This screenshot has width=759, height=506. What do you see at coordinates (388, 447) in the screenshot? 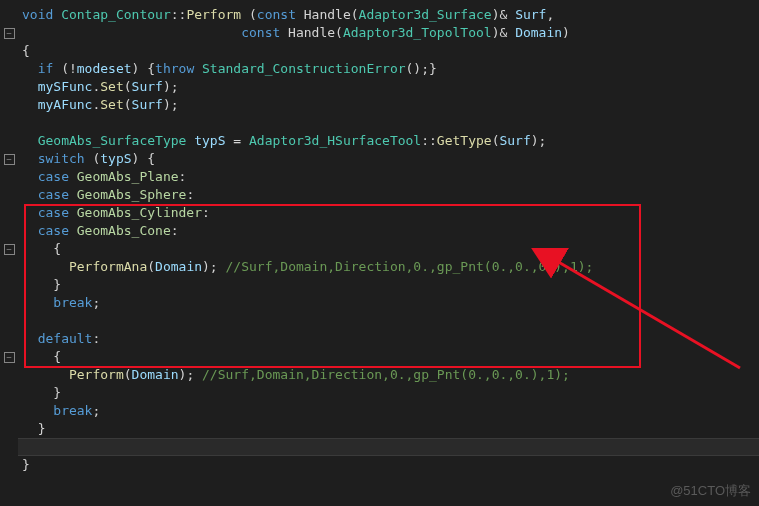
I see `current-line` at bounding box center [388, 447].